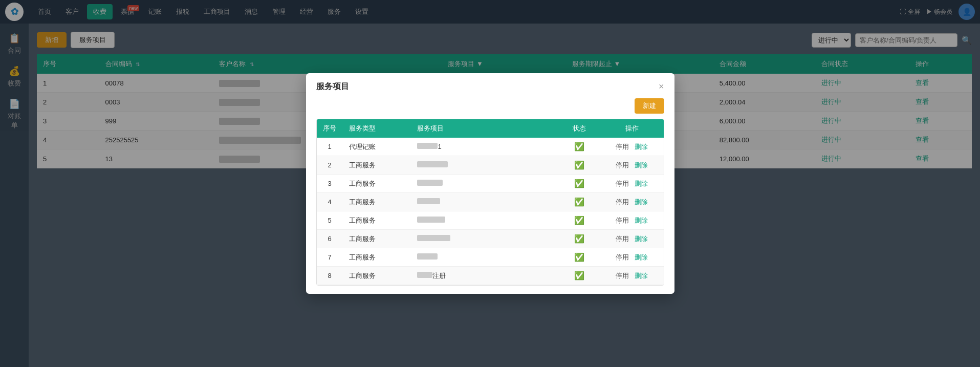  I want to click on modal-row-no: 7, so click(330, 257).